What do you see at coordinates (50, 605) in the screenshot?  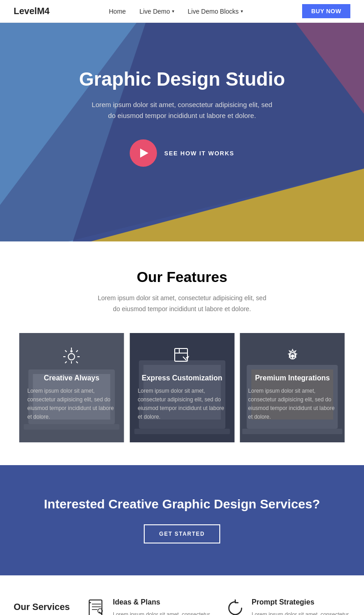 I see `services-label: Our Services` at bounding box center [50, 605].